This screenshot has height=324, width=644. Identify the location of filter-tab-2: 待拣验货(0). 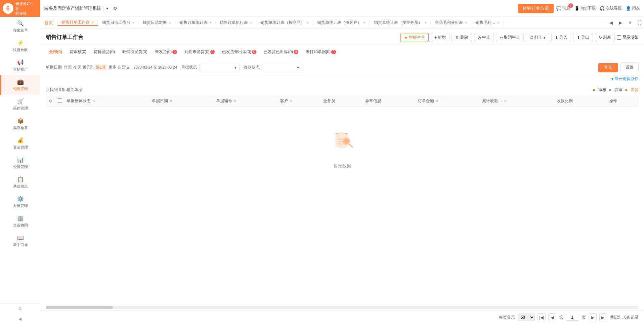
(104, 52).